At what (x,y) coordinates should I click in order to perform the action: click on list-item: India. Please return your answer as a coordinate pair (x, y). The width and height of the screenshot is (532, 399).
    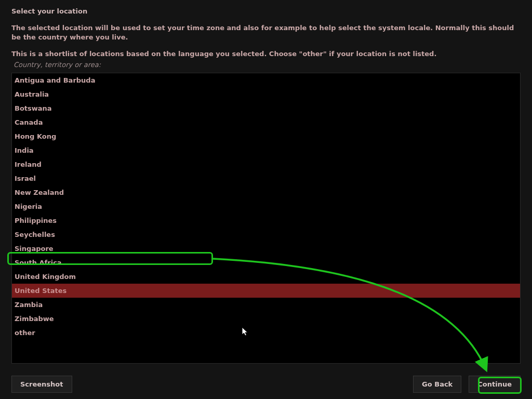
    Looking at the image, I should click on (266, 151).